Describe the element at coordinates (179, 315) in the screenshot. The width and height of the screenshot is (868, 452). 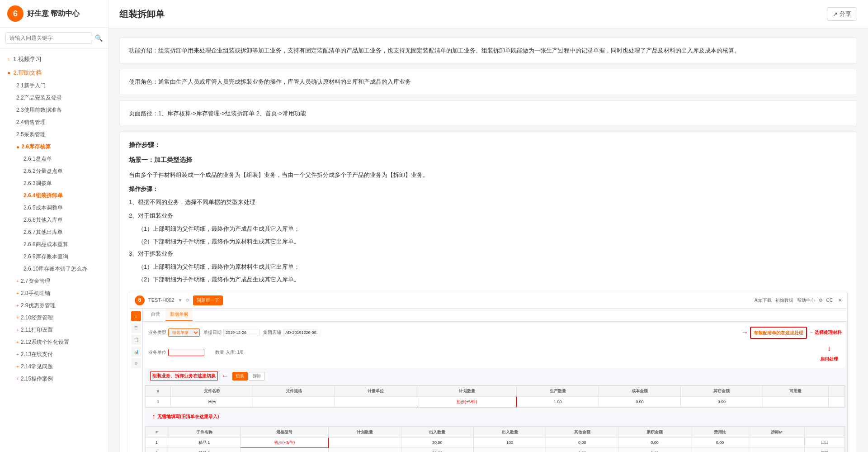
I see `mock-tab-new: 新增单据` at that location.